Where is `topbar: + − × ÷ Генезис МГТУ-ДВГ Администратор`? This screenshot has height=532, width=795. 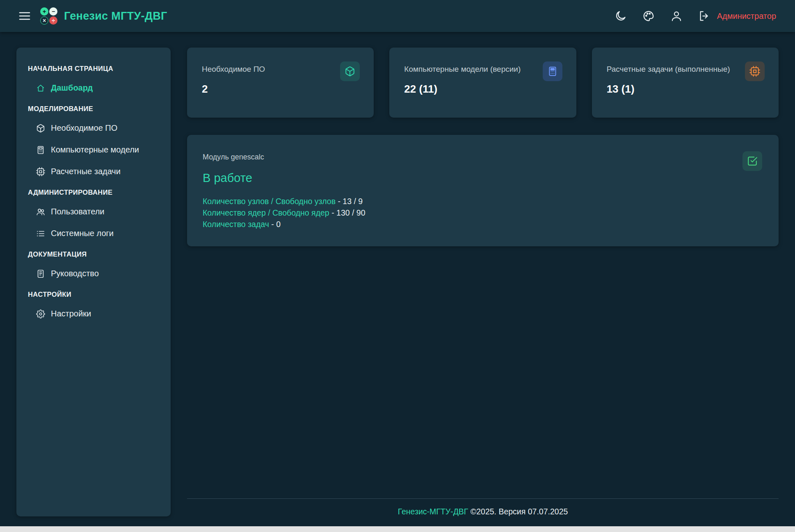 topbar: + − × ÷ Генезис МГТУ-ДВГ Администратор is located at coordinates (398, 16).